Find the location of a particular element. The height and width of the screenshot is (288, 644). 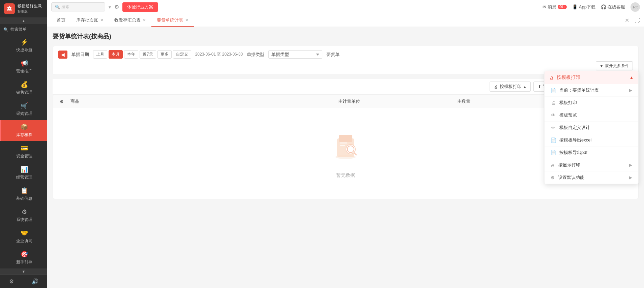

topbar-right: ✉ 消息 99+ 📱 App下载 🎧 在线客服 Rit is located at coordinates (591, 7).